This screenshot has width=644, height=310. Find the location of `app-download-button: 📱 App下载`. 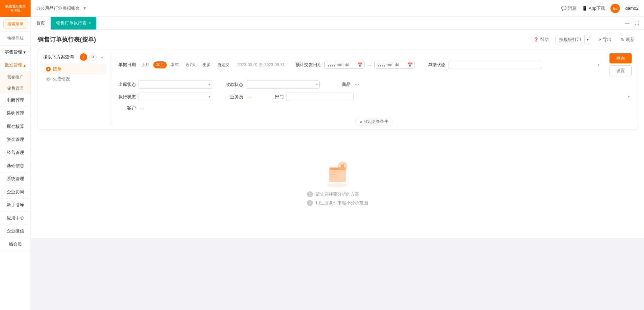

app-download-button: 📱 App下载 is located at coordinates (594, 8).